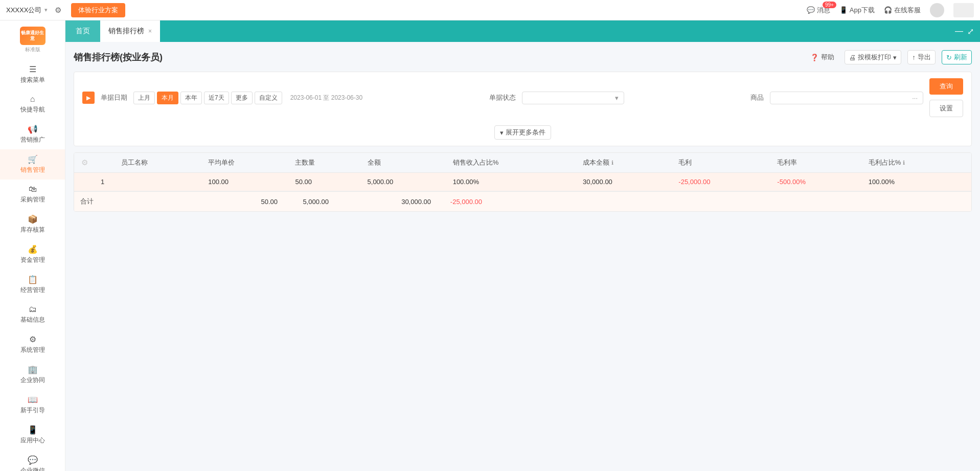 The image size is (980, 471). What do you see at coordinates (84, 163) in the screenshot?
I see `th-settings: ⚙` at bounding box center [84, 163].